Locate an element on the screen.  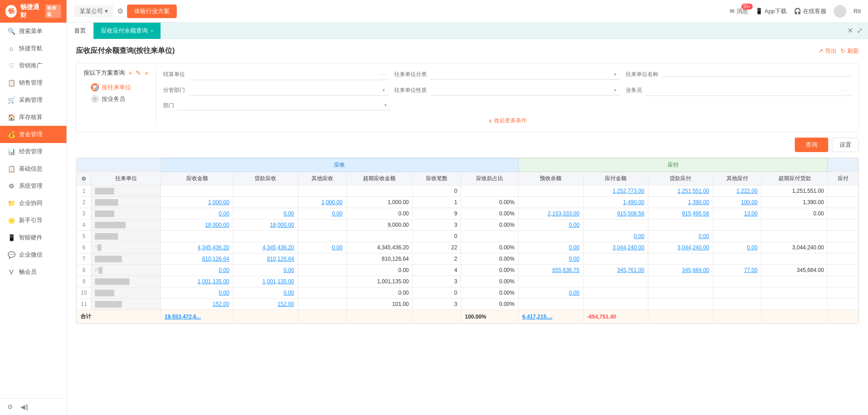
tab-ar-ap: 应收应付余额查询 × is located at coordinates (127, 31).